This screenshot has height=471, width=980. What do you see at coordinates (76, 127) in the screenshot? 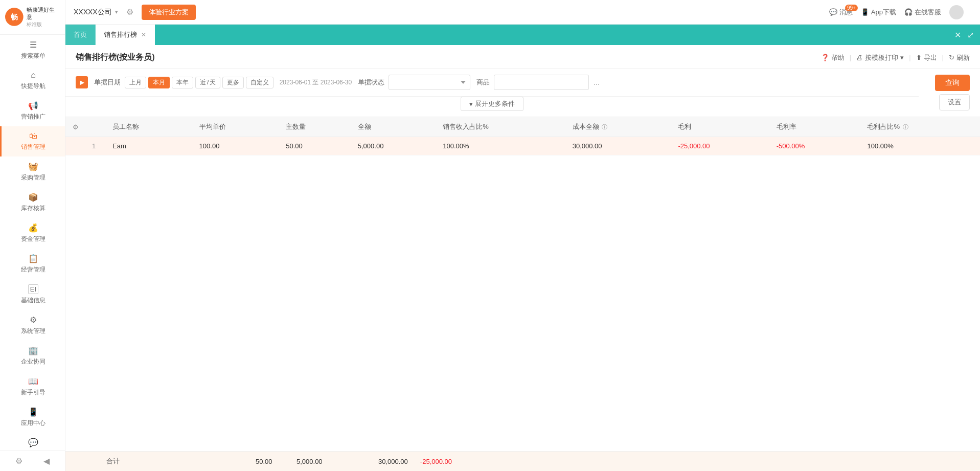
I see `col-settings: ⚙` at bounding box center [76, 127].